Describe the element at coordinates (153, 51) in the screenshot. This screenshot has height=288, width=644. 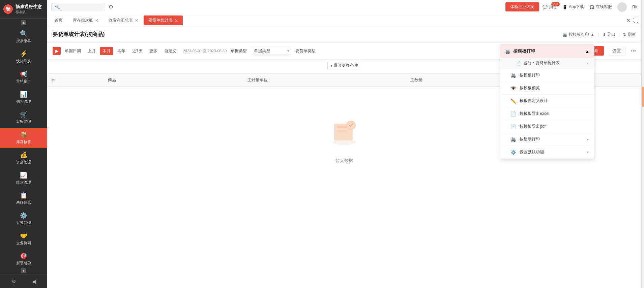
I see `date-btn-more: 更多` at that location.